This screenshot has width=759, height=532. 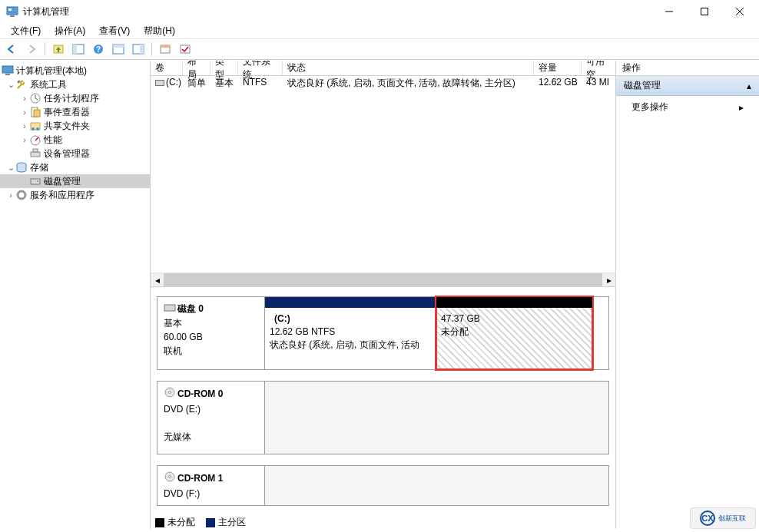 What do you see at coordinates (35, 154) in the screenshot?
I see `device-icon` at bounding box center [35, 154].